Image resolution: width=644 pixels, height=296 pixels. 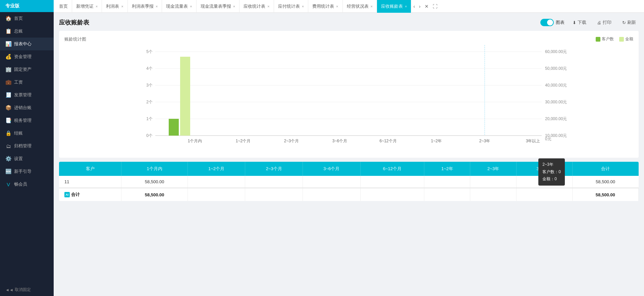 I want to click on tab-prev-button: ‹, so click(x=414, y=6).